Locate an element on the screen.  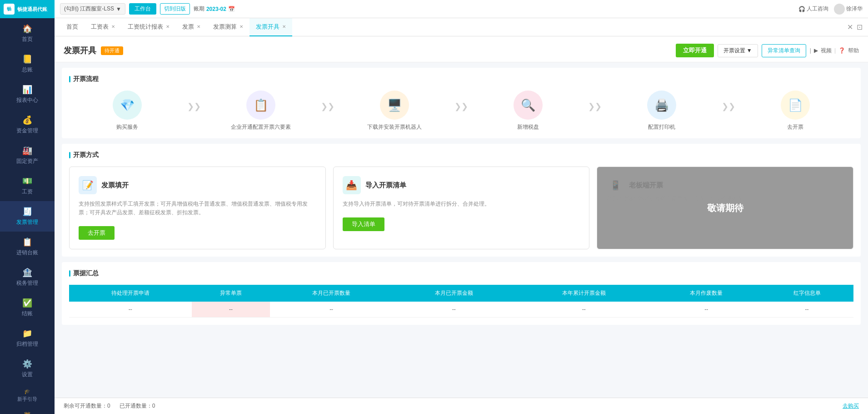
method-btn-manual-fill: 去开票 is located at coordinates (96, 233).